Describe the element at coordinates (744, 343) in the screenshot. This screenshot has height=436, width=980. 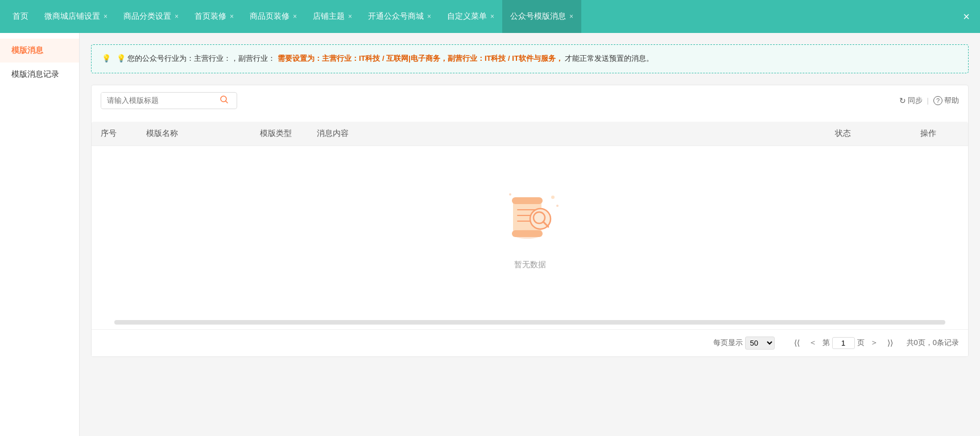
I see `page-size-select: 每页显示 10 20 50 100` at that location.